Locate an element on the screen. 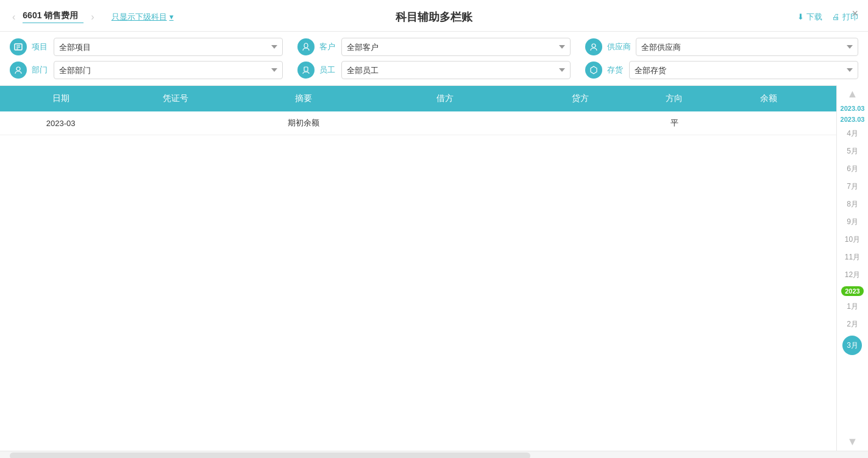 The width and height of the screenshot is (868, 458). timeline-sidebar: ▲ 2023.03 2023.03 4月 5月 6月 7月 8月 9月 10月 … is located at coordinates (852, 268).